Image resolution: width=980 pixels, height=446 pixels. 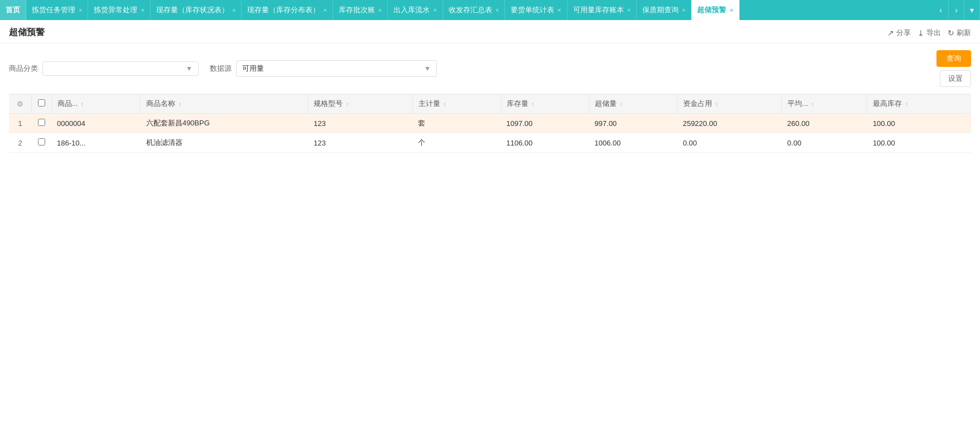 I want to click on sort-icon-unit: ↕, so click(x=444, y=104).